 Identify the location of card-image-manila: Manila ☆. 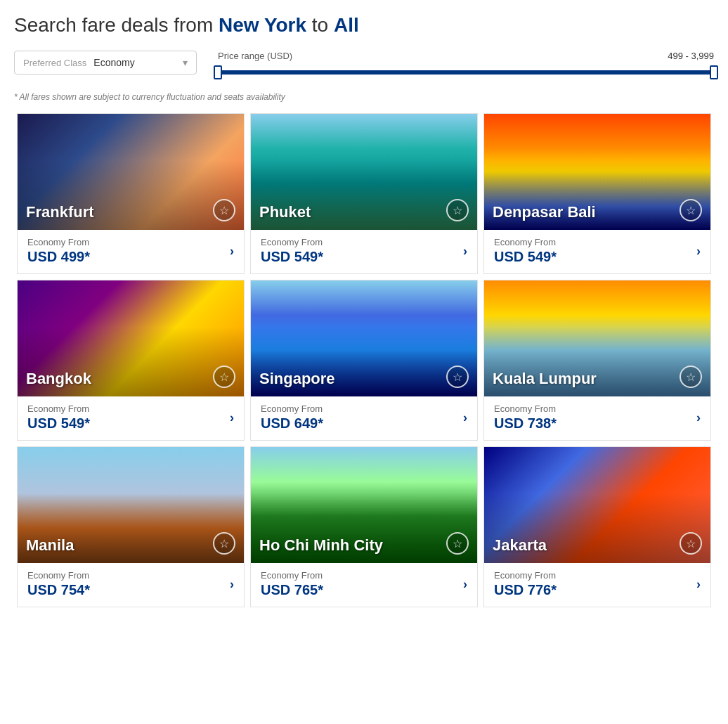
(131, 505).